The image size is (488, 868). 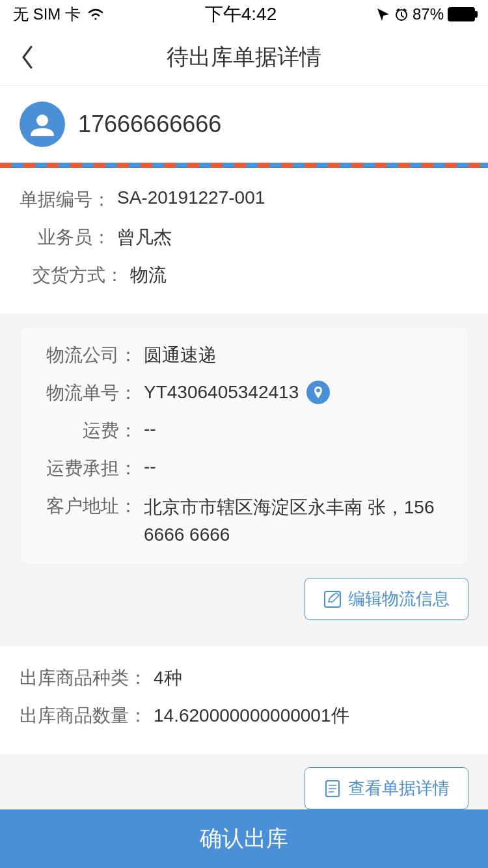 I want to click on freight-row: 运费： --, so click(x=244, y=431).